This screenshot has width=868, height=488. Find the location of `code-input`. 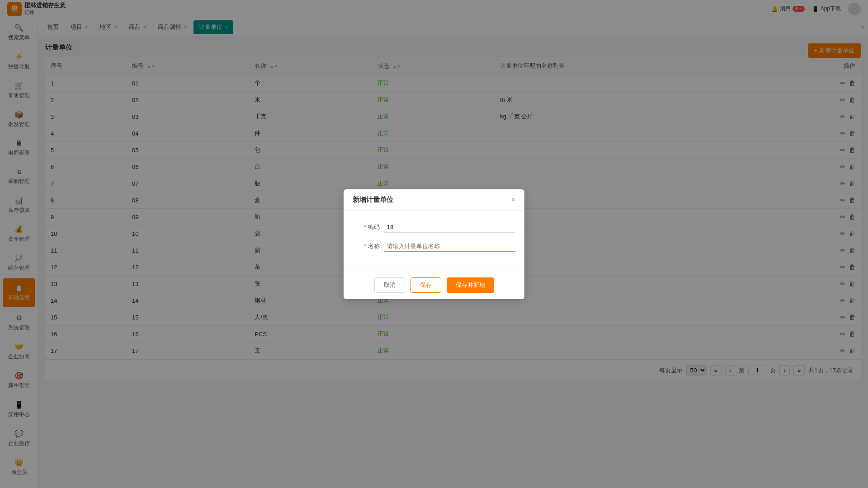

code-input is located at coordinates (450, 227).